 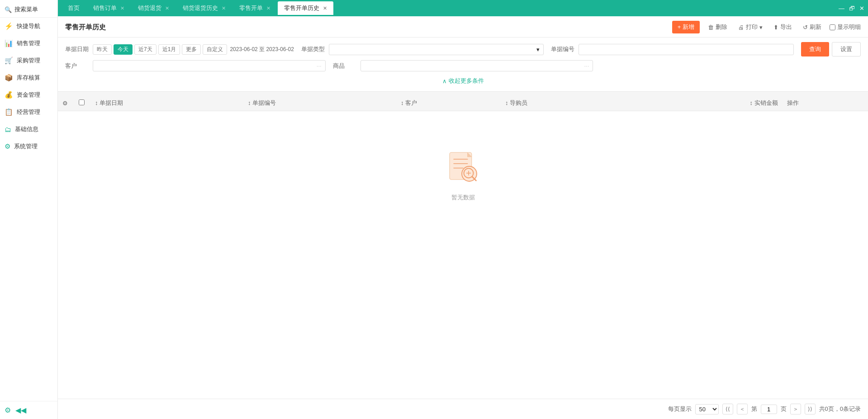 What do you see at coordinates (320, 103) in the screenshot?
I see `th-number: ↕ 单据编号` at bounding box center [320, 103].